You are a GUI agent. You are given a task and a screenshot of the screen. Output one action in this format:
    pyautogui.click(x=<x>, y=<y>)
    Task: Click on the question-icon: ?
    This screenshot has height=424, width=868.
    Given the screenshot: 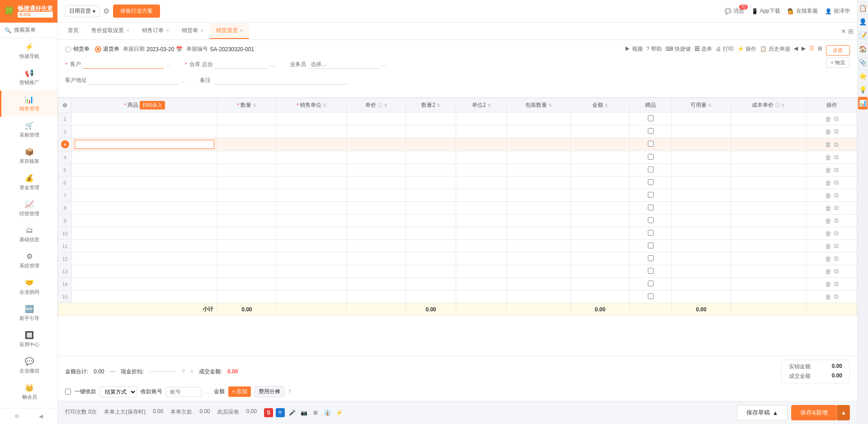 What is the action you would take?
    pyautogui.click(x=184, y=372)
    